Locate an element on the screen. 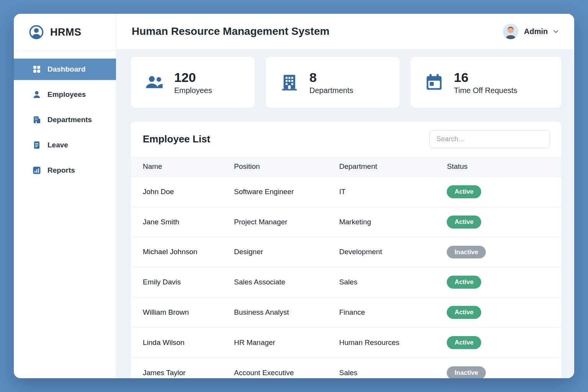  search-input is located at coordinates (490, 139).